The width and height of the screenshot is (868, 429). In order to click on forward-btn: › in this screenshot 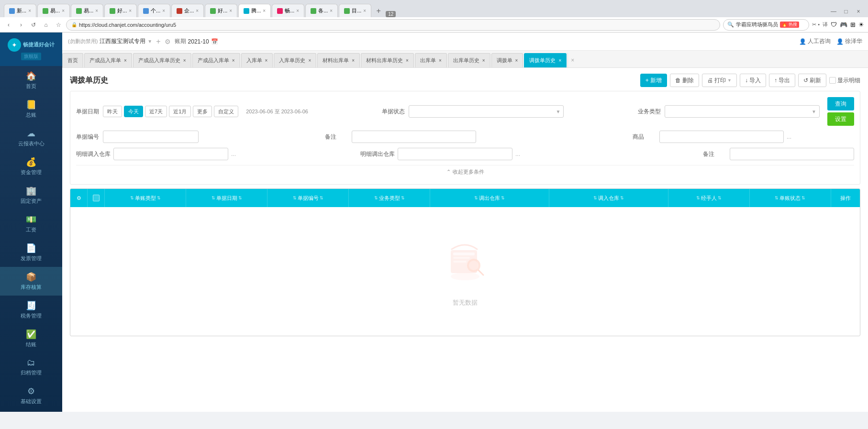, I will do `click(21, 25)`.